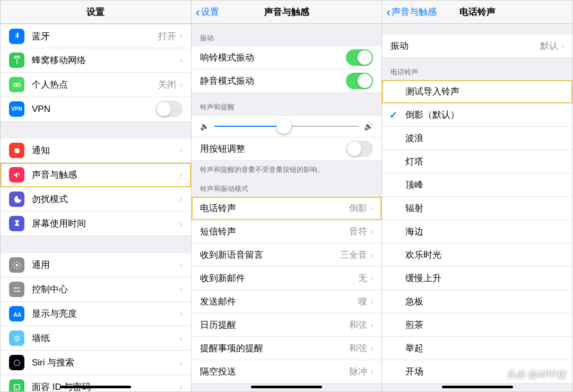  Describe the element at coordinates (478, 185) in the screenshot. I see `ringtone-item: 顶峰` at that location.